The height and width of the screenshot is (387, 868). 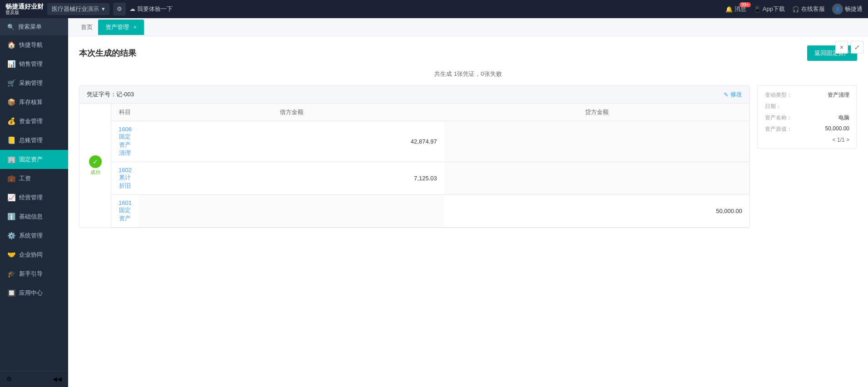 What do you see at coordinates (857, 47) in the screenshot?
I see `expand-panel-button: ⤢` at bounding box center [857, 47].